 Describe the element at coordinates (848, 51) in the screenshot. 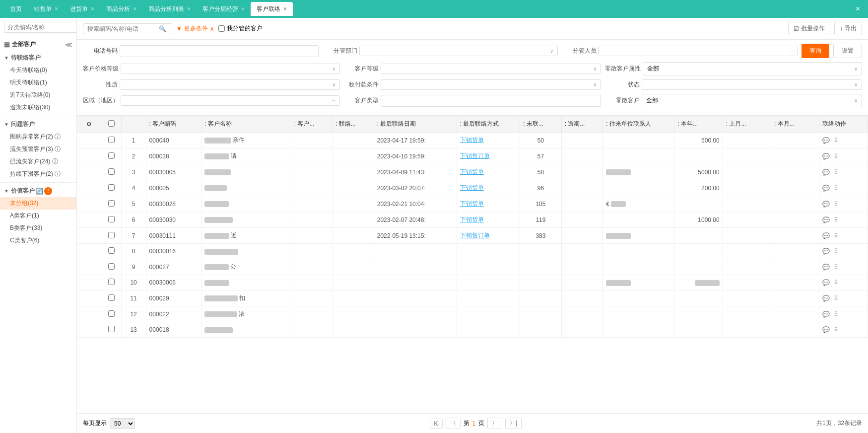

I see `reset-button: 设置` at that location.